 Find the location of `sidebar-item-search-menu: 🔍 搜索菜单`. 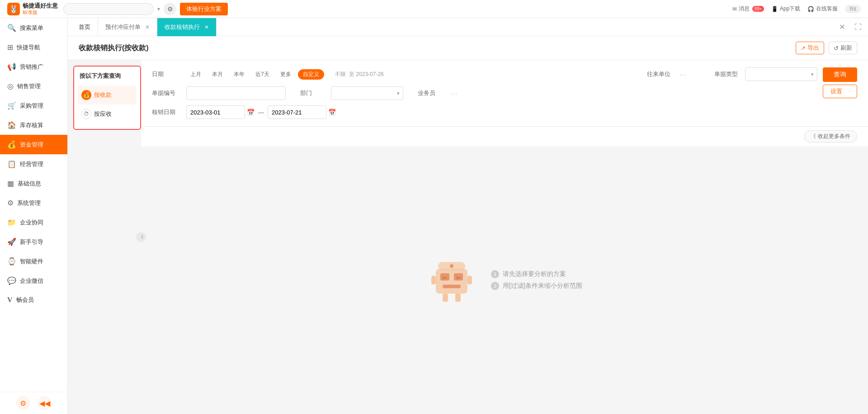

sidebar-item-search-menu: 🔍 搜索菜单 is located at coordinates (33, 28).